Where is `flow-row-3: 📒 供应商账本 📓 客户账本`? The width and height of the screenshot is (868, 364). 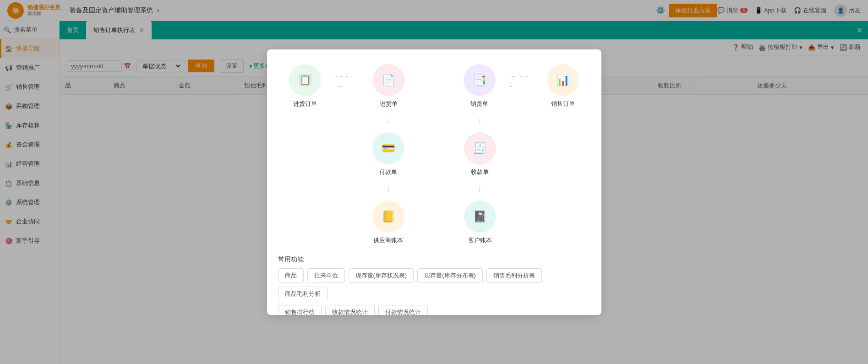 flow-row-3: 📒 供应商账本 📓 客户账本 is located at coordinates (434, 223).